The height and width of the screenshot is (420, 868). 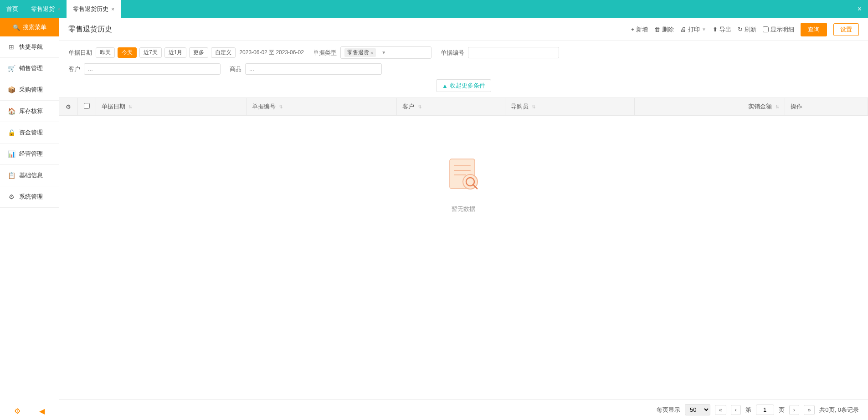 What do you see at coordinates (113, 9) in the screenshot?
I see `close-tab-retail-return-history: ×` at bounding box center [113, 9].